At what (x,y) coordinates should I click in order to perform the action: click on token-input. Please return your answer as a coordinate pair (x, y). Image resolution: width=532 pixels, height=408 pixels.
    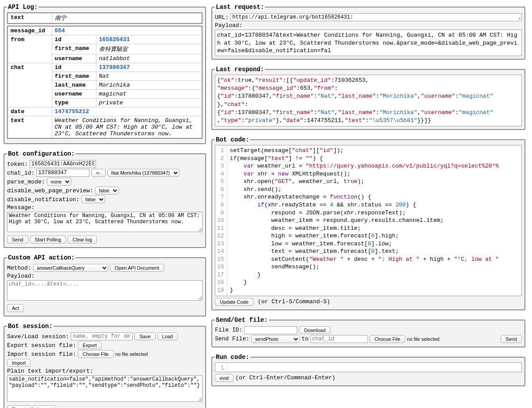
    Looking at the image, I should click on (63, 164).